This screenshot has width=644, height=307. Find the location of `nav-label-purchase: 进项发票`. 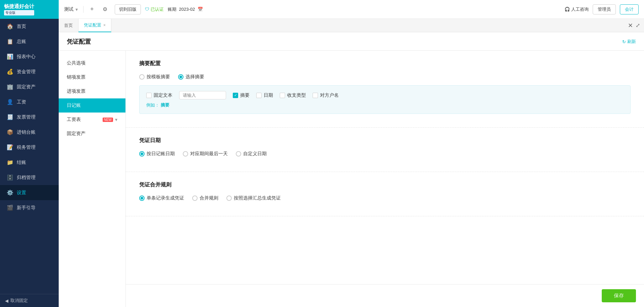

nav-label-purchase: 进项发票 is located at coordinates (76, 91).